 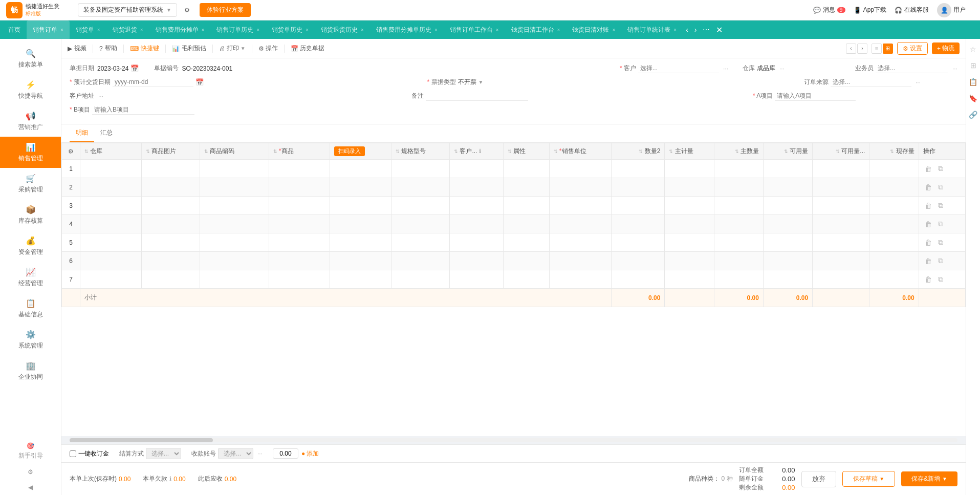 What do you see at coordinates (31, 215) in the screenshot?
I see `sidebar-item-inventory: 📦 库存核算` at bounding box center [31, 215].